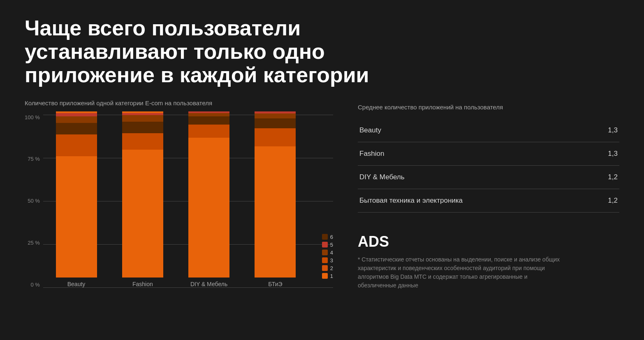  Describe the element at coordinates (327, 268) in the screenshot. I see `legend-item-2: 2` at that location.